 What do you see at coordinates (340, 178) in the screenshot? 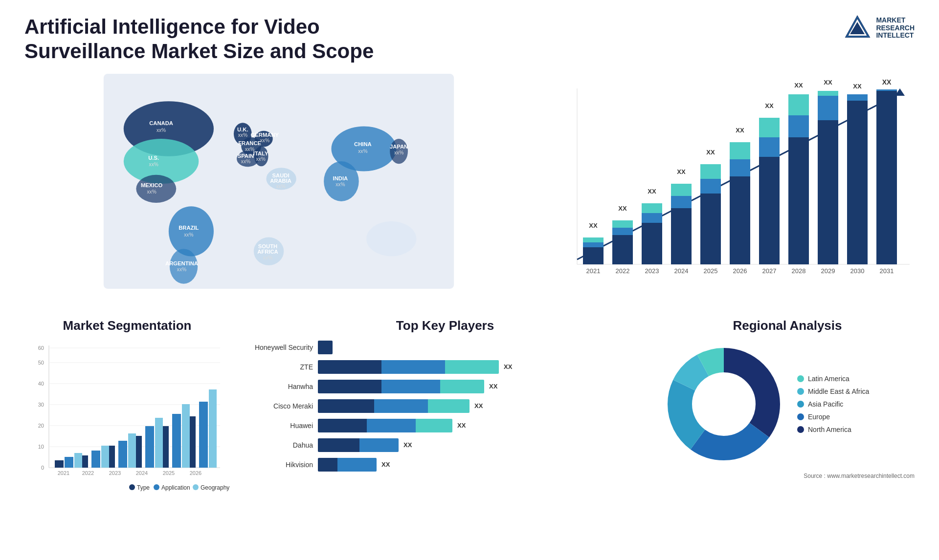
I see `svg-text: INDIA` at bounding box center [340, 178].